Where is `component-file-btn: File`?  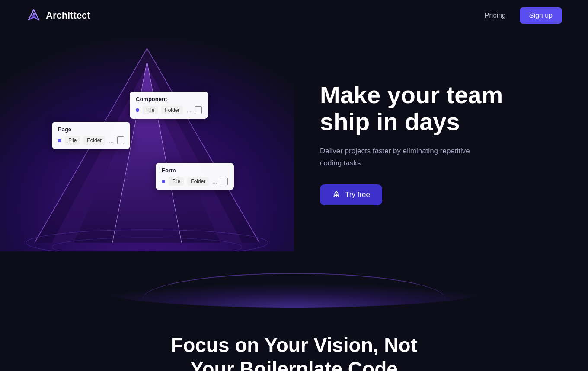 component-file-btn: File is located at coordinates (150, 110).